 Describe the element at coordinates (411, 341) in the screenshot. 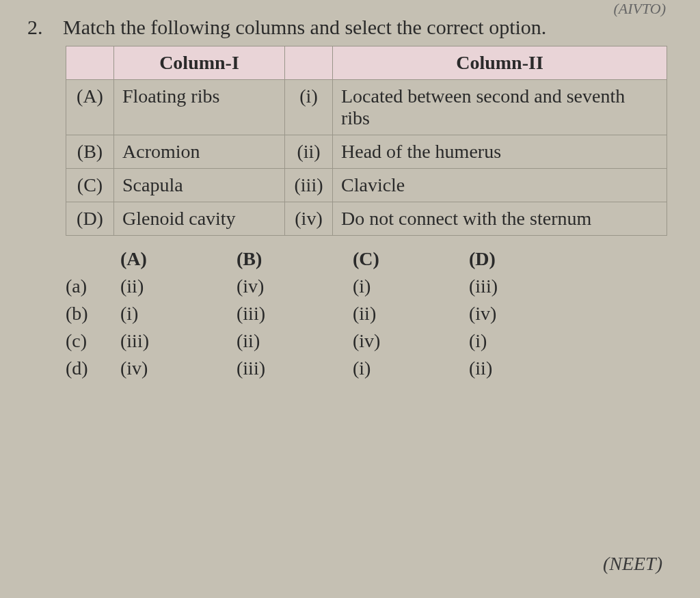

I see `option-c-C: (iv)` at that location.